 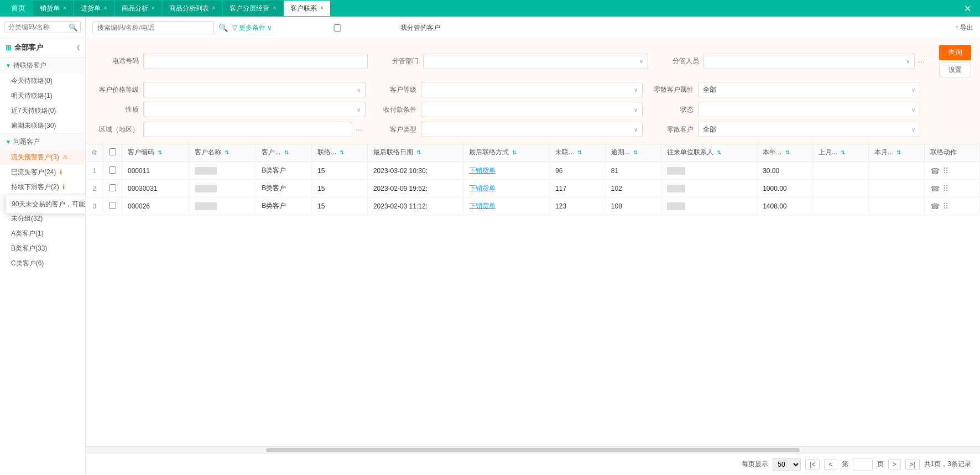 I want to click on status-dropdown: ∨, so click(x=809, y=109).